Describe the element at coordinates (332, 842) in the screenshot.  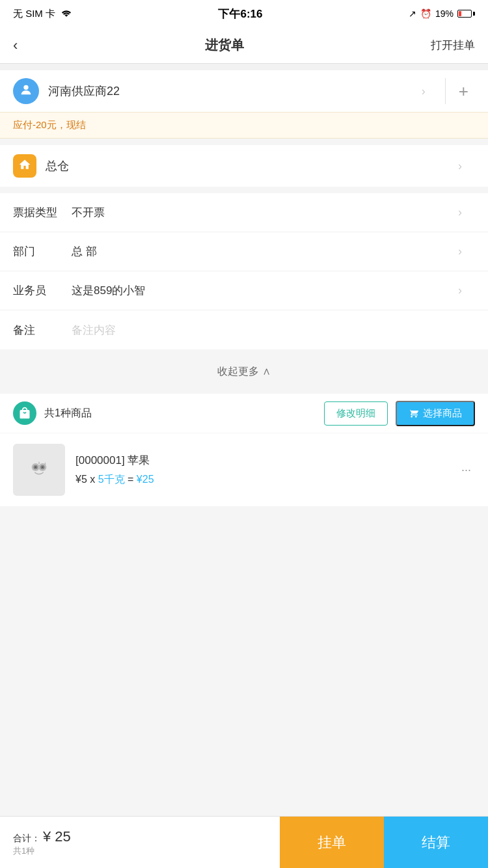
I see `hang-order-button: 挂单` at that location.